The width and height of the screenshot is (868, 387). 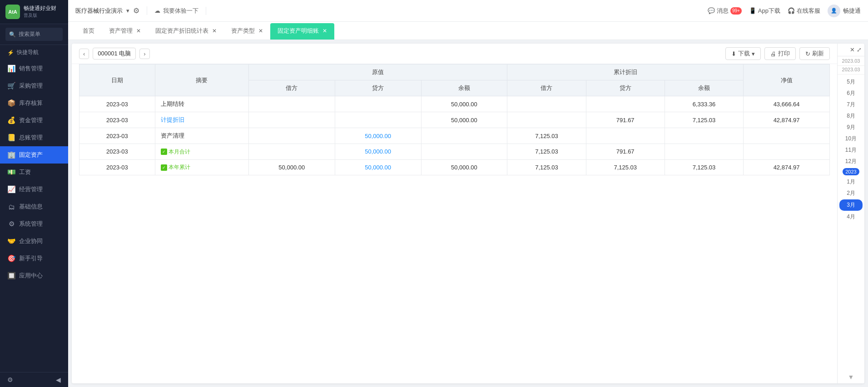 I want to click on timeline-down-button: ▼, so click(x=851, y=377).